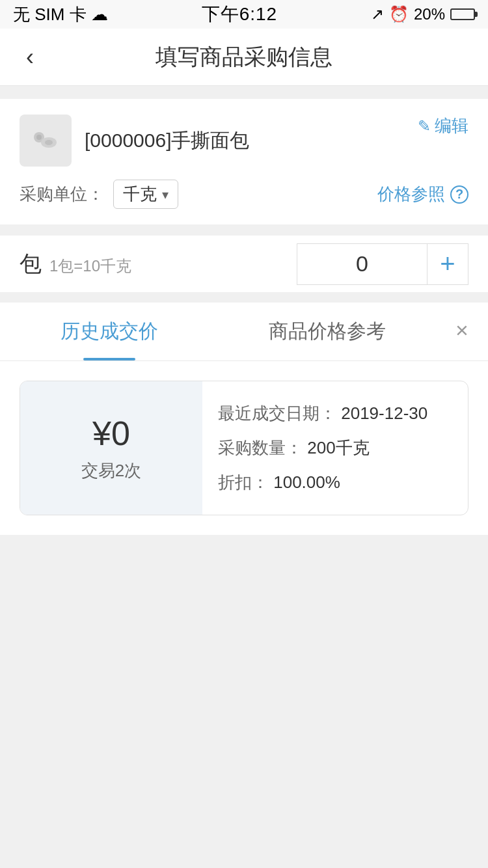  What do you see at coordinates (335, 414) in the screenshot?
I see `recent-date-row: 最近成交日期： 2019-12-30` at bounding box center [335, 414].